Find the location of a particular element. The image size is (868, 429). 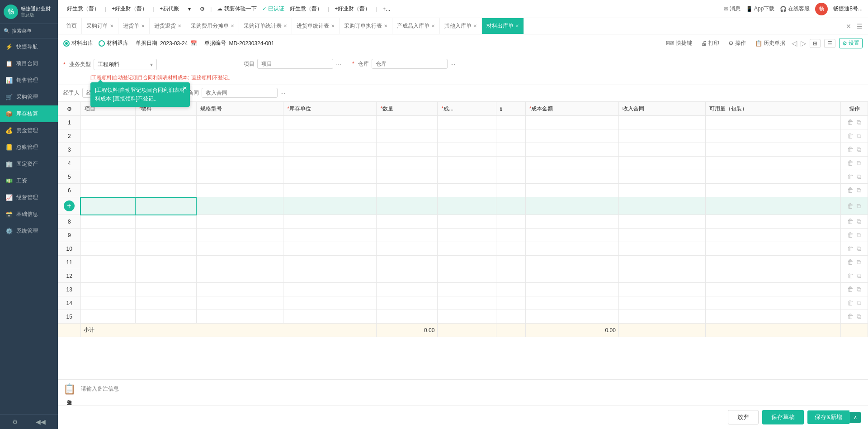

calendar-icon: 📅 is located at coordinates (193, 43).